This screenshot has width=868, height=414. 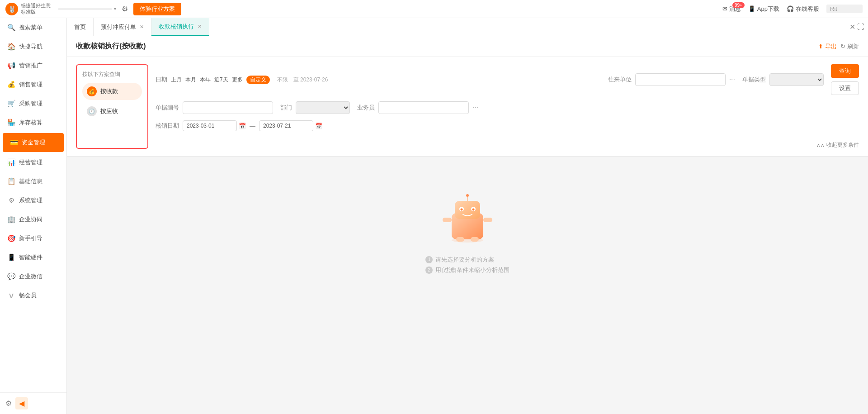 I want to click on filter-option-receipt: 💰 按收款, so click(x=112, y=91).